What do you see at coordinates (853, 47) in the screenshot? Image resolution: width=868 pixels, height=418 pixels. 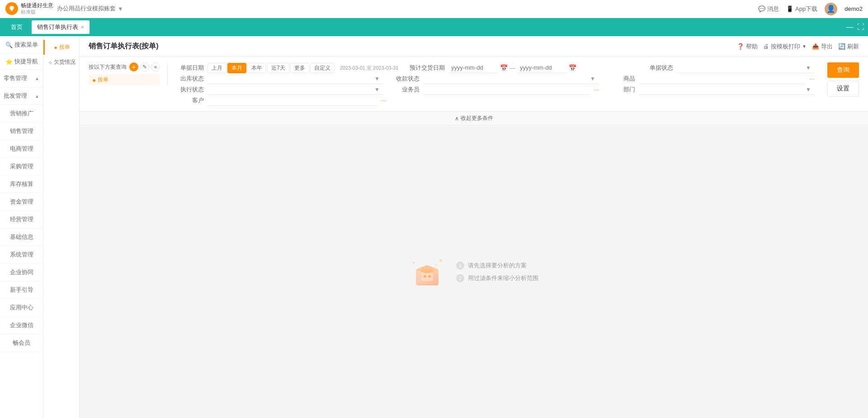 I see `refresh-label: 刷新` at bounding box center [853, 47].